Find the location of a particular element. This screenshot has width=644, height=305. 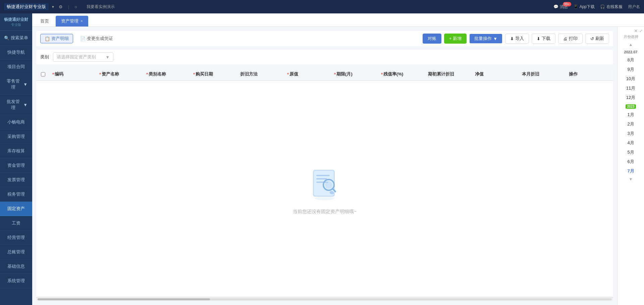

bottom-scrollbar is located at coordinates (325, 299).